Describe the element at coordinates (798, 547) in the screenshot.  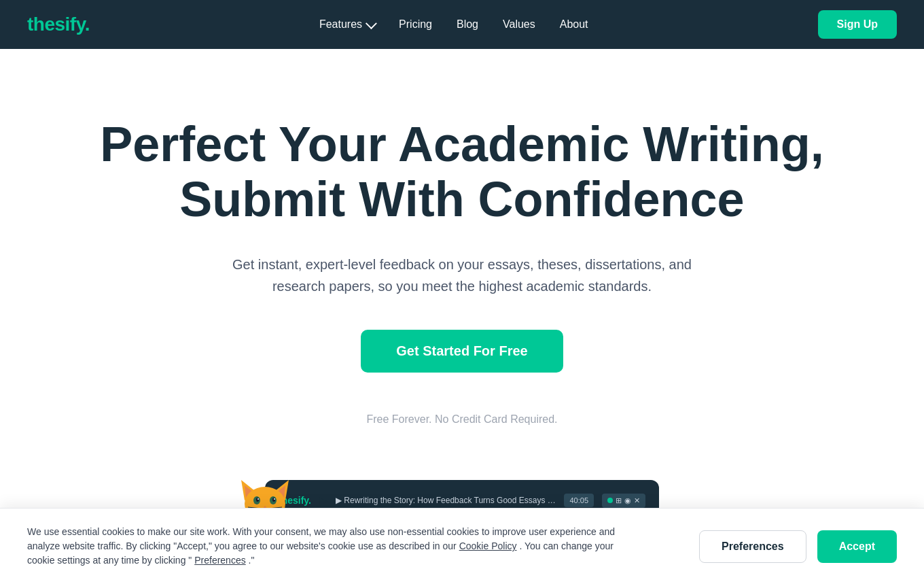
I see `cookie-actions: Preferences Accept` at that location.